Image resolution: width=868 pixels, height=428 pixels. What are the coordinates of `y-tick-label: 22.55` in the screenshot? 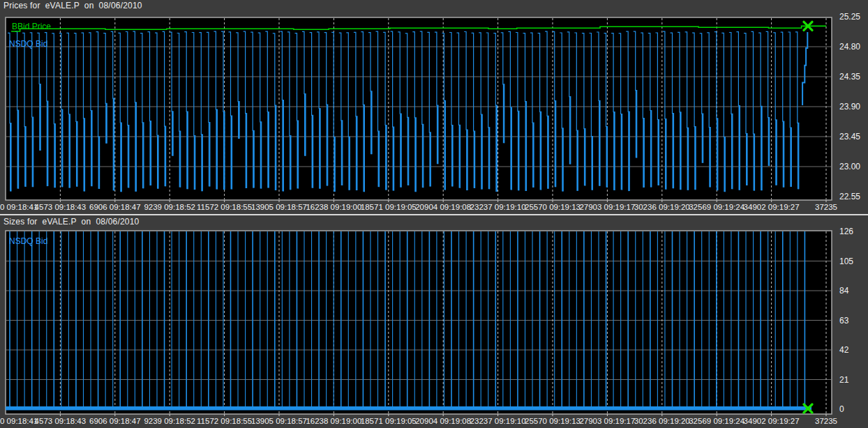 It's located at (850, 197).